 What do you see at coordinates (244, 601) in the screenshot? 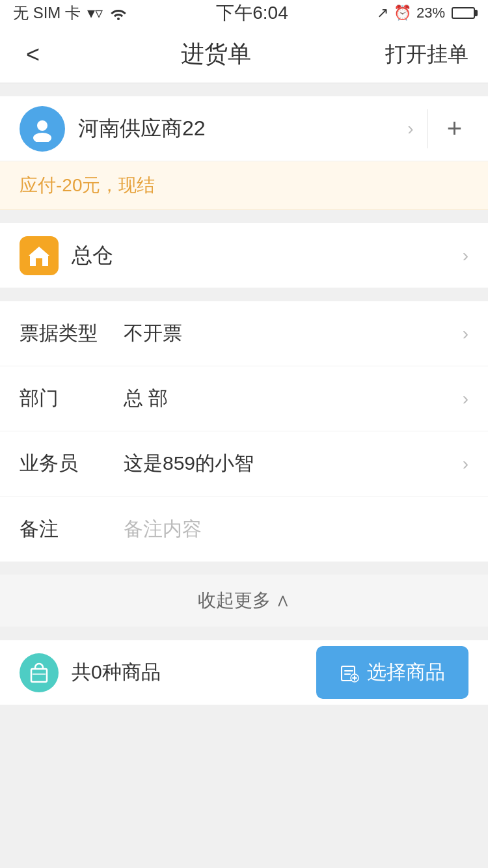
I see `collapse-row: 收起更多 ∧` at bounding box center [244, 601].